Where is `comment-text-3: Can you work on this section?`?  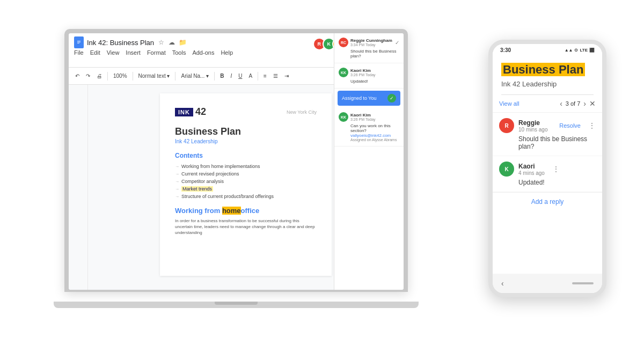 comment-text-3: Can you work on this section? is located at coordinates (375, 128).